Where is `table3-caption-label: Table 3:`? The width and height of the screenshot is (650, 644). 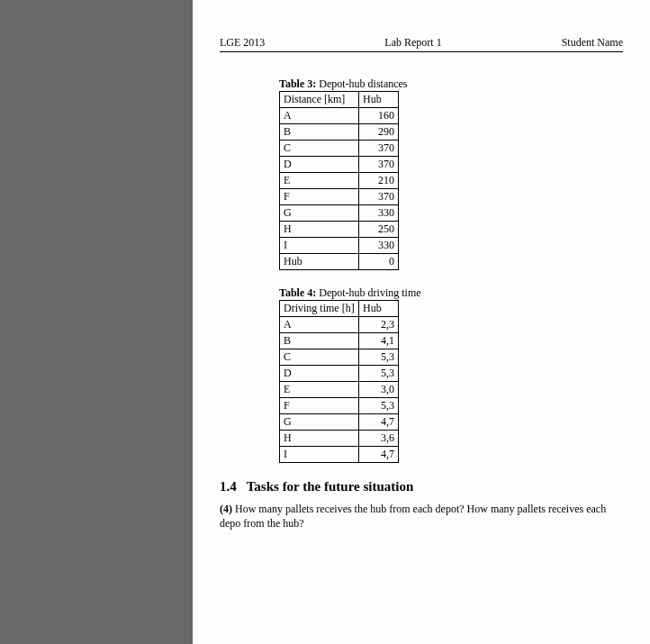
table3-caption-label: Table 3: is located at coordinates (297, 84).